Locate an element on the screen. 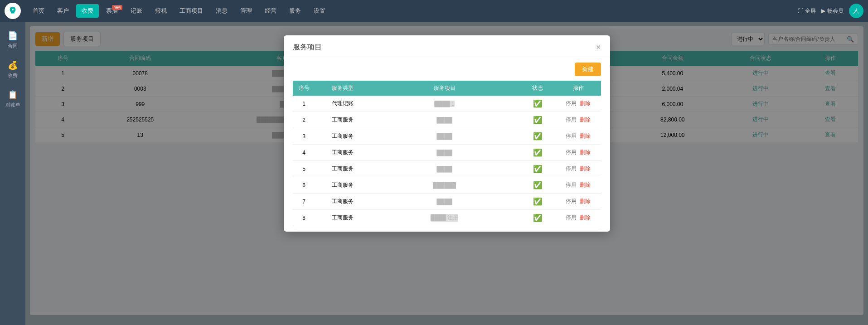 The height and width of the screenshot is (325, 868). mrow1-stop-button: 停用 is located at coordinates (571, 103).